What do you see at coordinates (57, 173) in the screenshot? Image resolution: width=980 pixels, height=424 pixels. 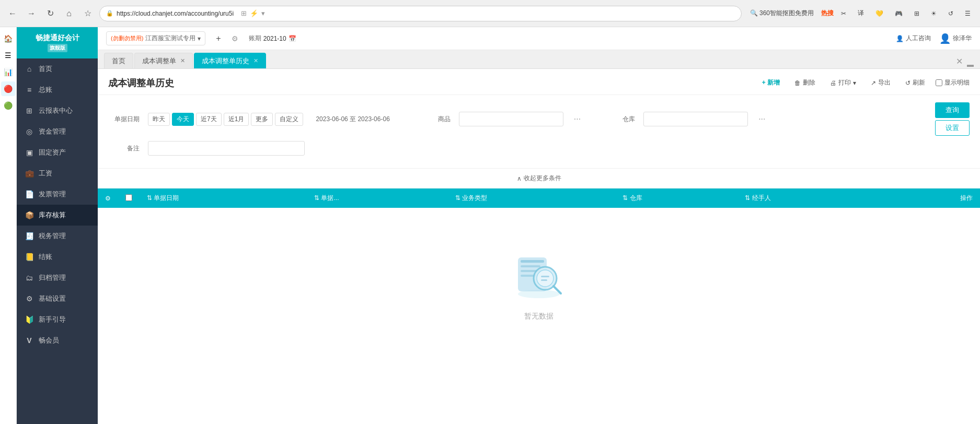 I see `sidebar-item-payroll: 💼 工资` at bounding box center [57, 173].